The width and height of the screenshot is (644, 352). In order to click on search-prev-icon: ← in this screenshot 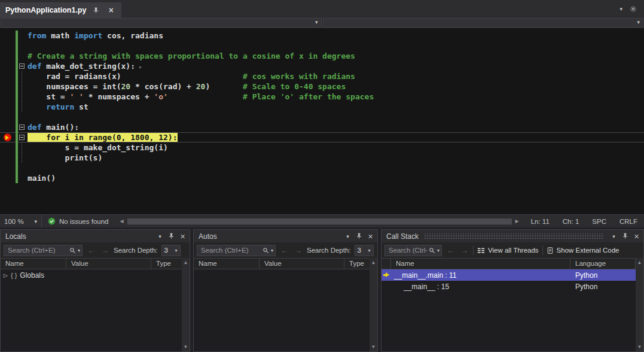, I will do `click(285, 250)`.